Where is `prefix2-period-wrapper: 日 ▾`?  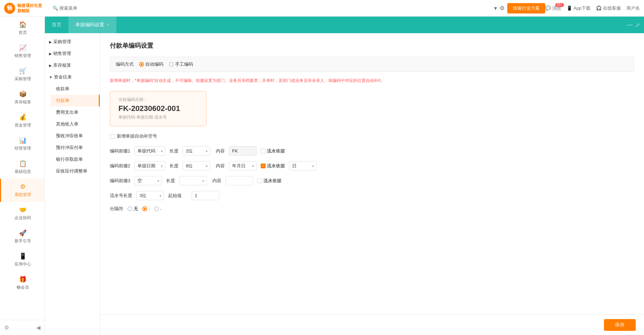
prefix2-period-wrapper: 日 ▾ is located at coordinates (303, 166).